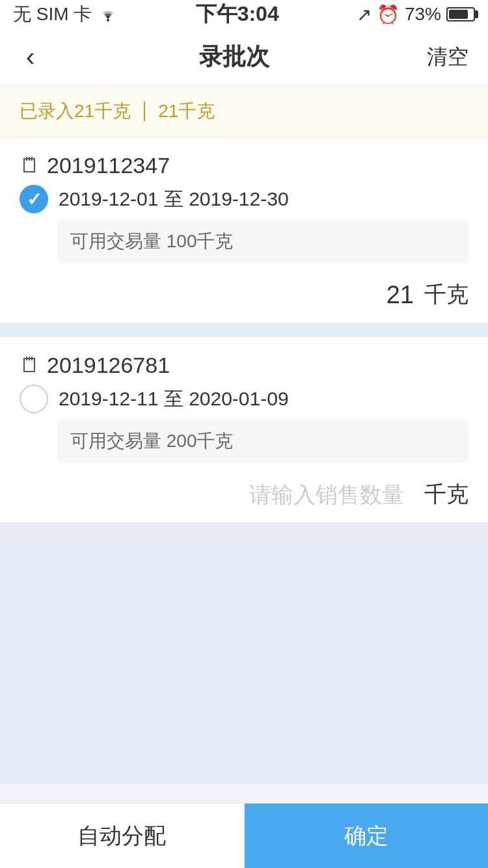  I want to click on summary-divider, so click(144, 111).